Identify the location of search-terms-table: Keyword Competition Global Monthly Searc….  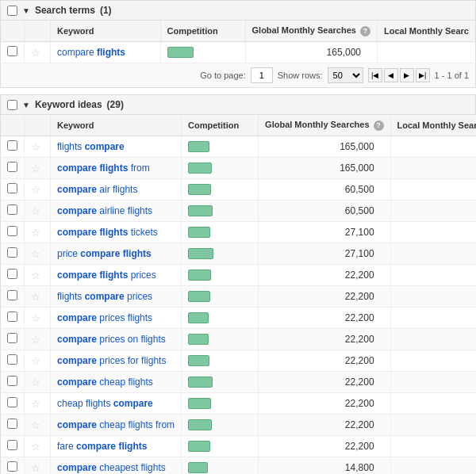
(238, 41).